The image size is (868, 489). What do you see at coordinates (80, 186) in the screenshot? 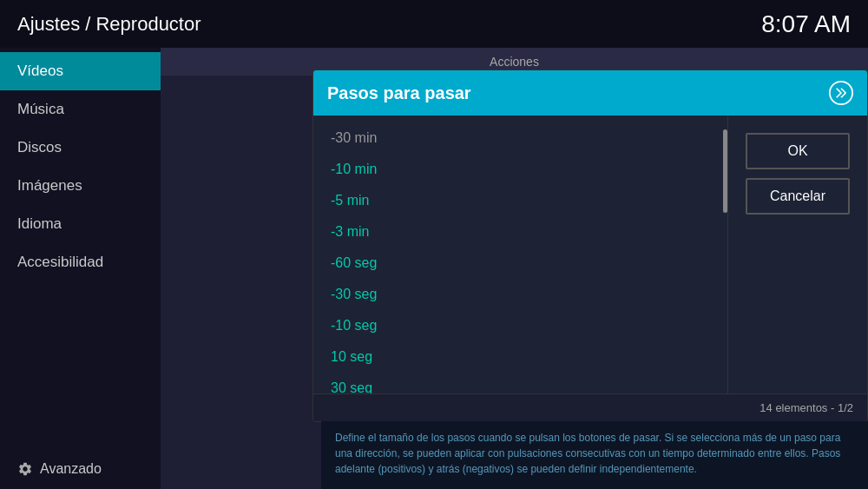
I see `sidebar-item-imagenes: Imágenes` at bounding box center [80, 186].